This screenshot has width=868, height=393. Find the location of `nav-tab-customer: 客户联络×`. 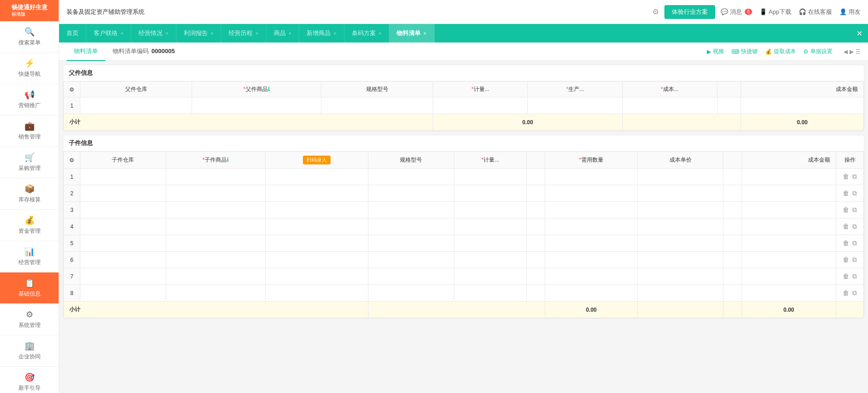

nav-tab-customer: 客户联络× is located at coordinates (109, 33).